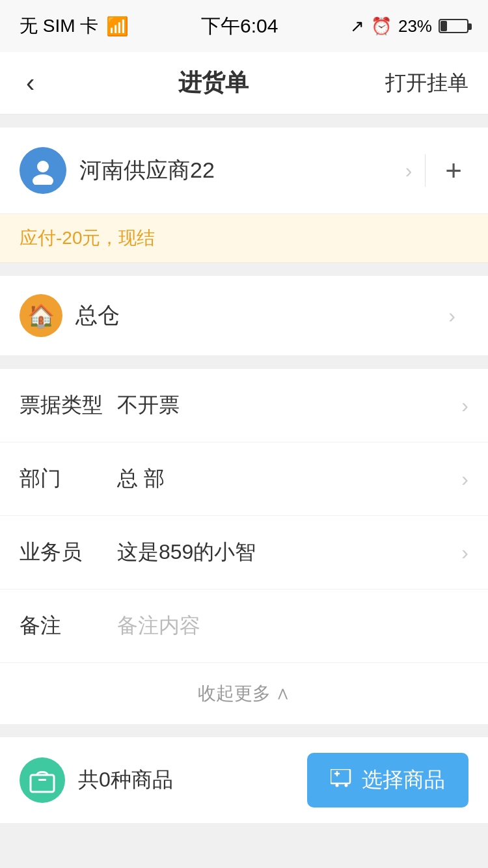 The image size is (488, 868). Describe the element at coordinates (41, 316) in the screenshot. I see `warehouse-icon-wrap: 🏠` at that location.